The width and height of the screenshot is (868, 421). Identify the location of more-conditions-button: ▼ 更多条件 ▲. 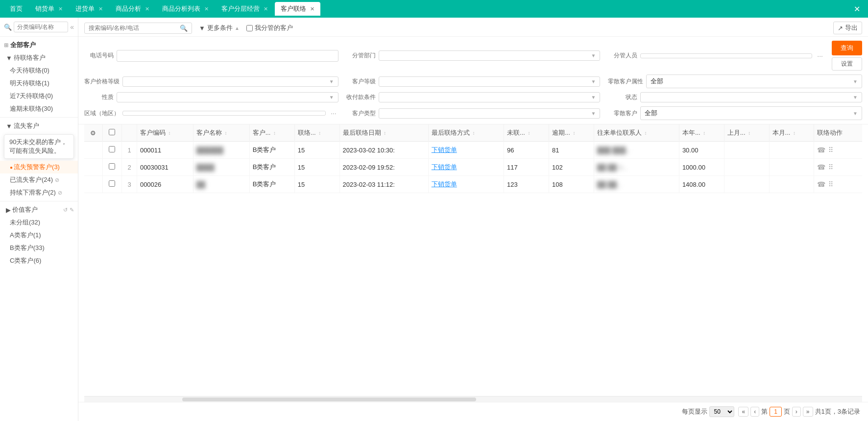
(219, 28).